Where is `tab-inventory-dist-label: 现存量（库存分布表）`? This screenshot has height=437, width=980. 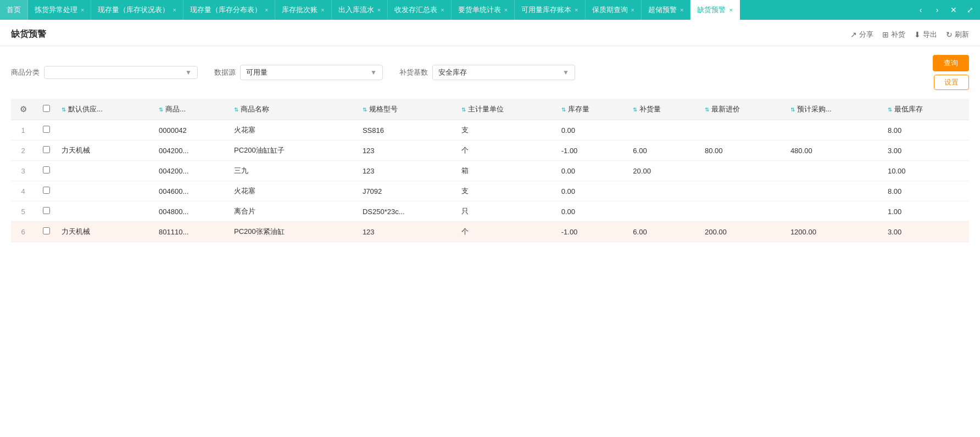 tab-inventory-dist-label: 现存量（库存分布表） is located at coordinates (226, 10).